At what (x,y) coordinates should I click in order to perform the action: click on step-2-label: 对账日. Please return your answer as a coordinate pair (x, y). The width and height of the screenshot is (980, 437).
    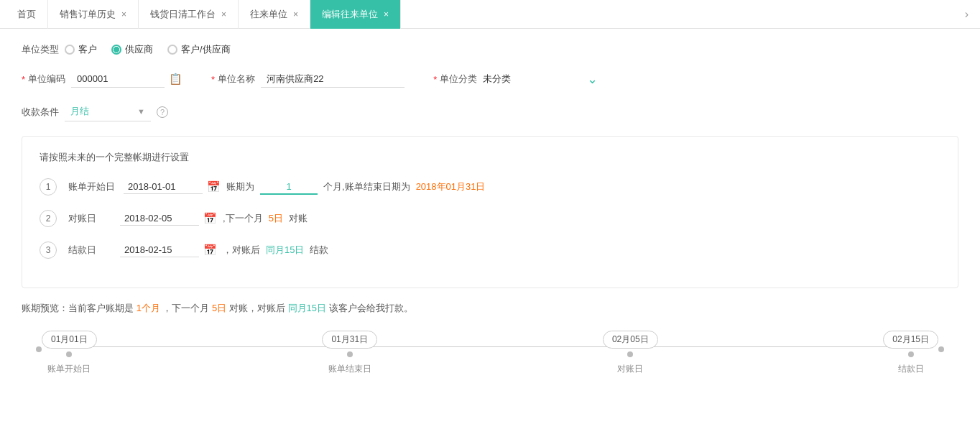
    Looking at the image, I should click on (90, 218).